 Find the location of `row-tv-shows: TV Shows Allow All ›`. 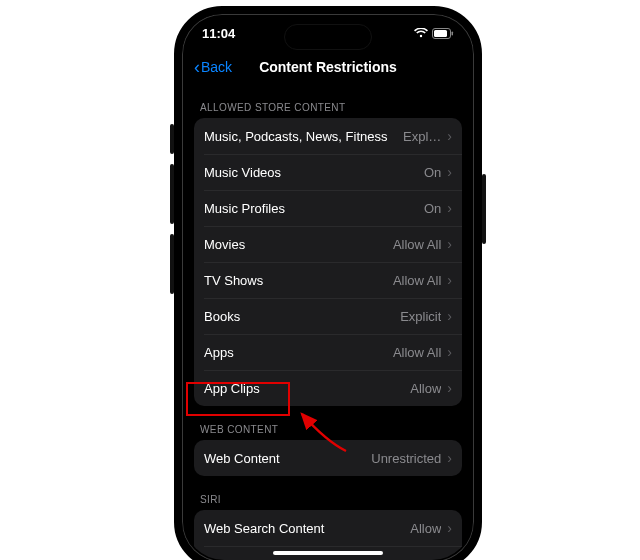

row-tv-shows: TV Shows Allow All › is located at coordinates (328, 280).